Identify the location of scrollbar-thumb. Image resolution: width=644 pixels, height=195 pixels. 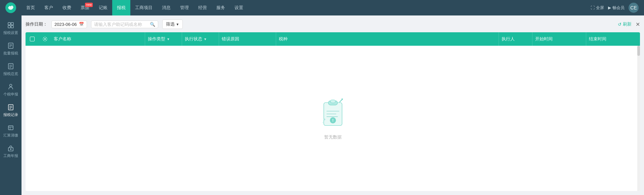
(639, 51).